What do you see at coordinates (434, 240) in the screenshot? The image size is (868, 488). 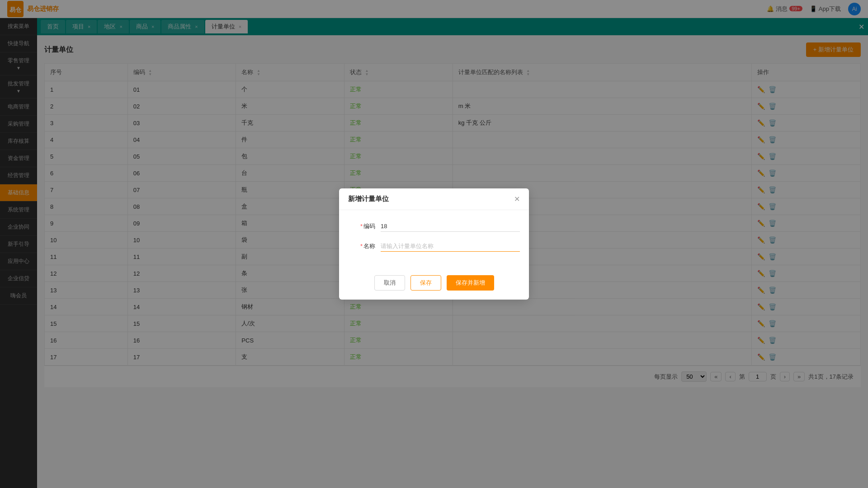 I see `modal-body: *编码 *名称` at bounding box center [434, 240].